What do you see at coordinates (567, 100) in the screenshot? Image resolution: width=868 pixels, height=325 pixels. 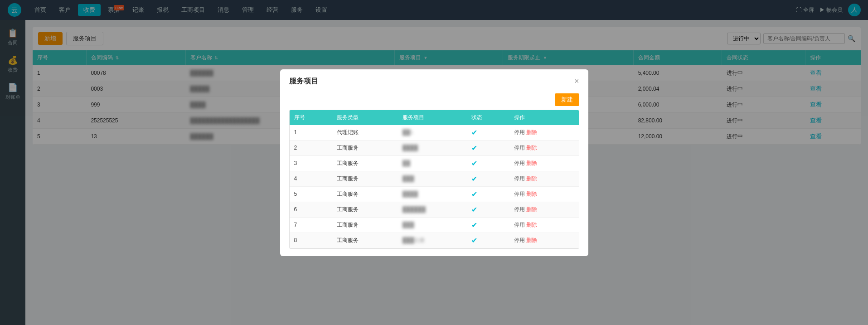 I see `modal-new-button: 新建` at bounding box center [567, 100].